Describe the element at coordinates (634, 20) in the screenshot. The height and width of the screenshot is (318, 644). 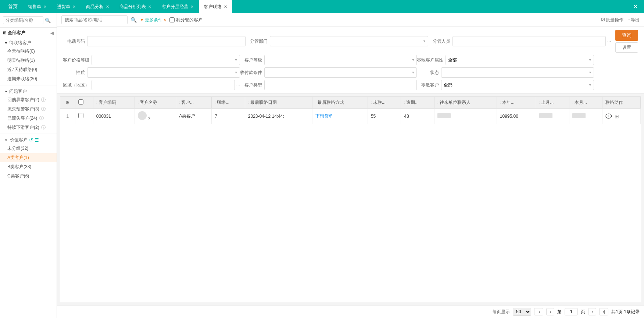
I see `export-btn: ↑ 导出` at that location.